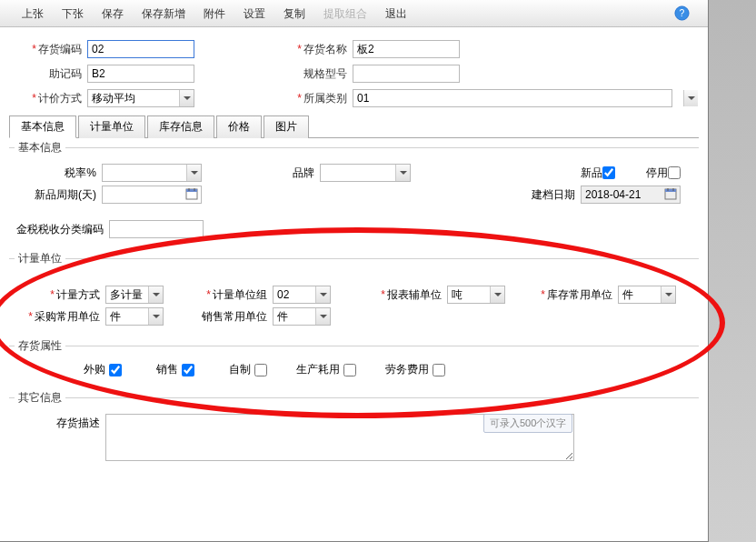 Image resolution: width=756 pixels, height=542 pixels. Describe the element at coordinates (181, 127) in the screenshot. I see `tab-inventory: 库存信息` at that location.